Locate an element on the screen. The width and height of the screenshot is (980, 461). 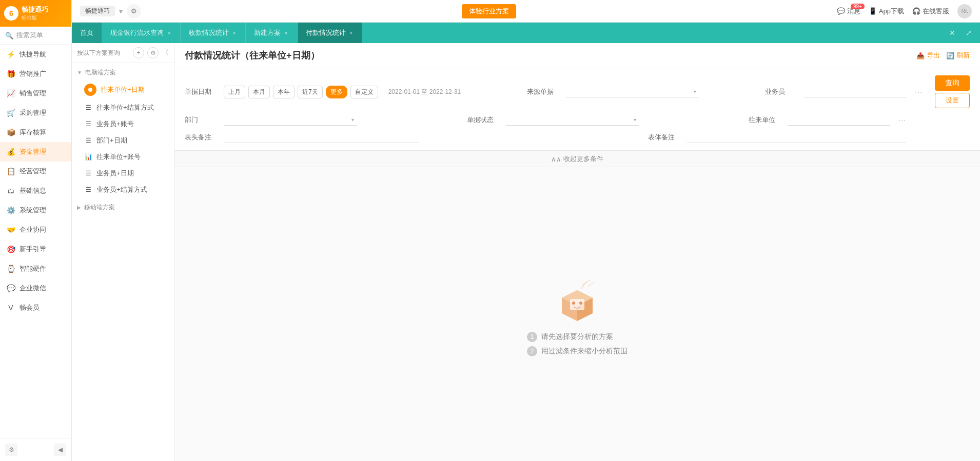
query-button: 查询 is located at coordinates (952, 83).